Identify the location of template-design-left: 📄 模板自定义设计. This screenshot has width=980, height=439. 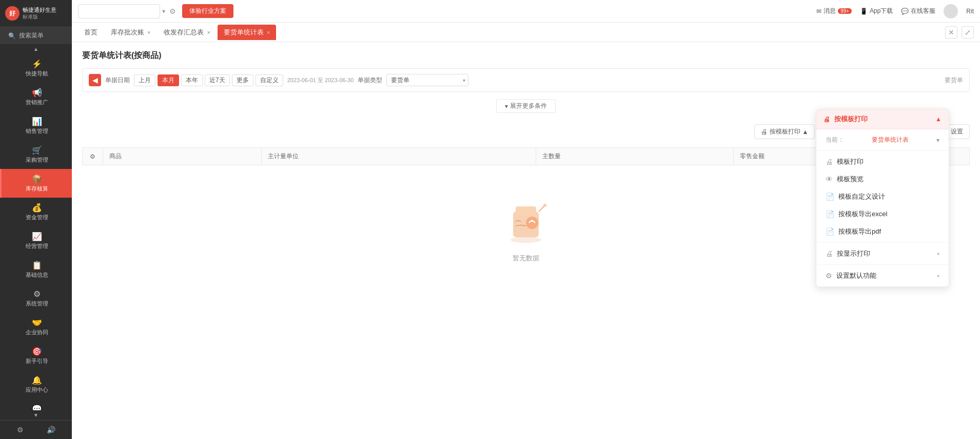
(855, 197).